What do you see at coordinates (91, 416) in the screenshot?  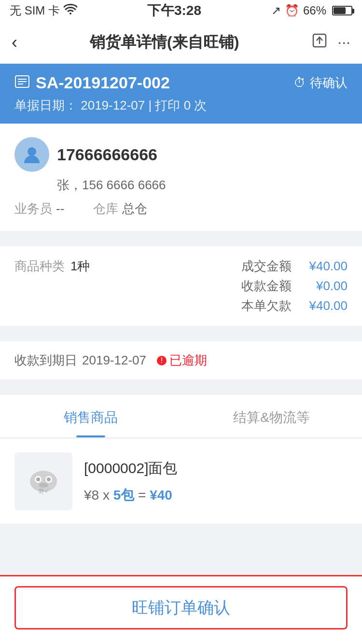 I see `tab-sales-products: 销售商品` at bounding box center [91, 416].